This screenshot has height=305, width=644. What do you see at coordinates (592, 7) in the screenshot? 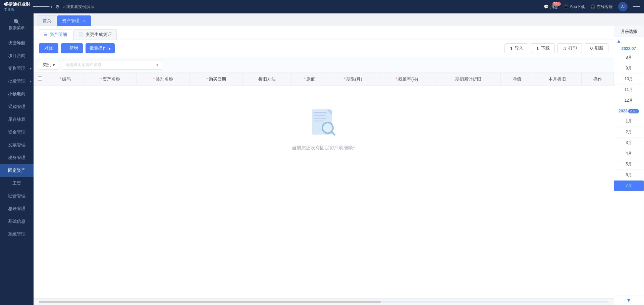
I see `top-bar-right: 💬 消息 99+ 📱 App下载 🎧 在线客服 Ai ━━━` at bounding box center [592, 7].